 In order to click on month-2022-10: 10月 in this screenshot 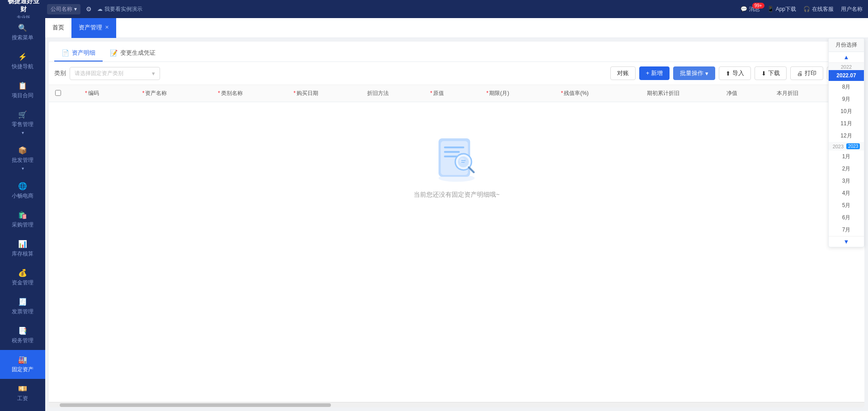, I will do `click(846, 111)`.